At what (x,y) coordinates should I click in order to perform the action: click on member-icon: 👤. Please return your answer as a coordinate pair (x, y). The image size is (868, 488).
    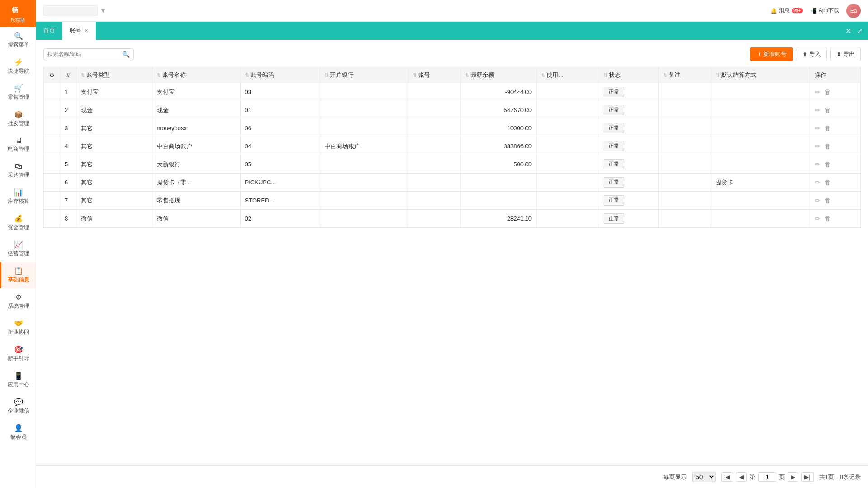
    Looking at the image, I should click on (19, 428).